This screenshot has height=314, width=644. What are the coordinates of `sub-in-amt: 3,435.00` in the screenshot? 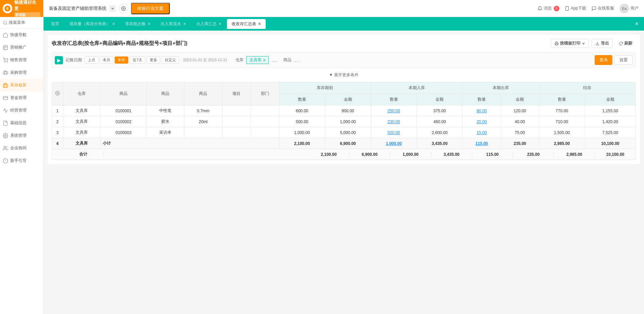 It's located at (440, 144).